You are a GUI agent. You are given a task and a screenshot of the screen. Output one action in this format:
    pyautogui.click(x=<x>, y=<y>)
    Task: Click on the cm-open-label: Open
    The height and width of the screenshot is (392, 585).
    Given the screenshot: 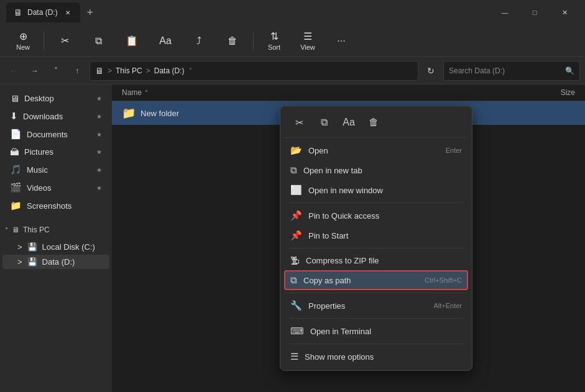 What is the action you would take?
    pyautogui.click(x=374, y=150)
    